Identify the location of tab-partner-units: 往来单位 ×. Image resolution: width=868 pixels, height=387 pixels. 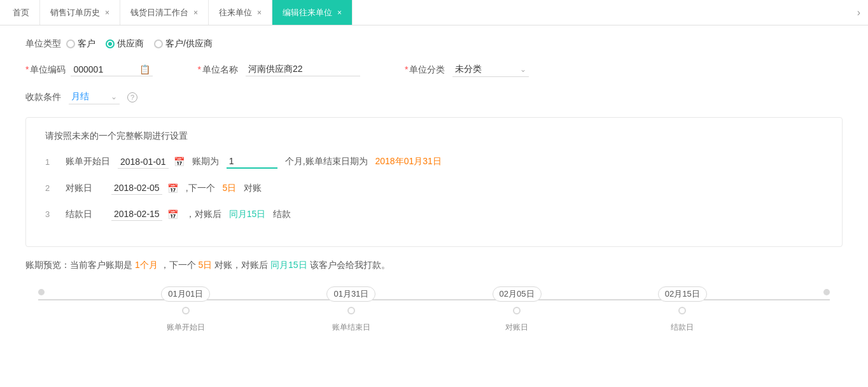
(241, 13).